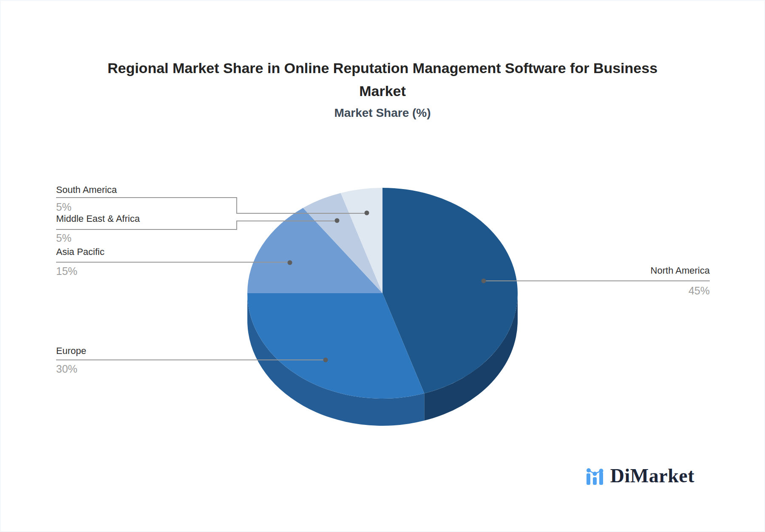 The height and width of the screenshot is (532, 765). What do you see at coordinates (67, 369) in the screenshot?
I see `slice-pct-europe: 30%` at bounding box center [67, 369].